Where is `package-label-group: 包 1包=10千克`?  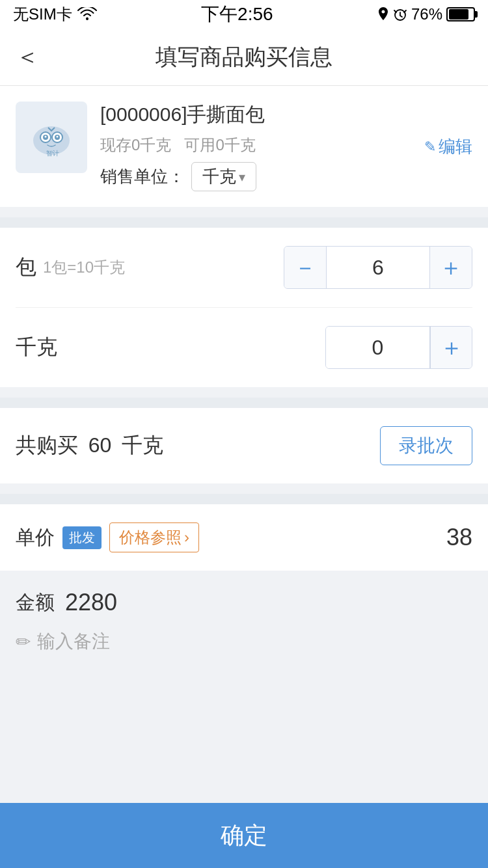 package-label-group: 包 1包=10千克 is located at coordinates (70, 267).